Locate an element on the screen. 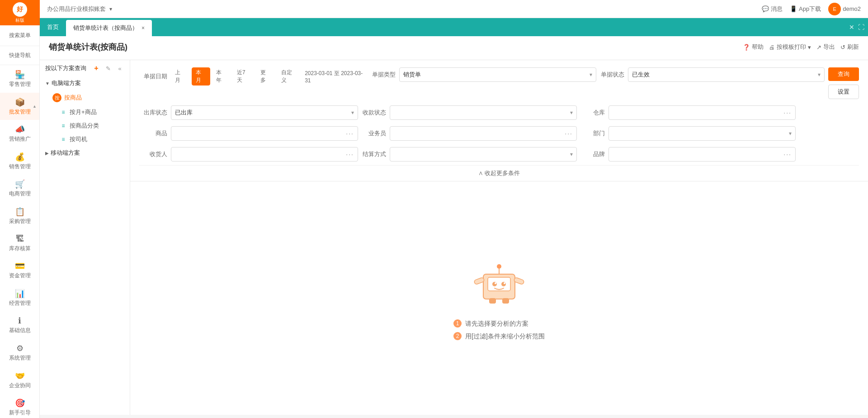 Image resolution: width=868 pixels, height=418 pixels. query-button: 查询 is located at coordinates (844, 74).